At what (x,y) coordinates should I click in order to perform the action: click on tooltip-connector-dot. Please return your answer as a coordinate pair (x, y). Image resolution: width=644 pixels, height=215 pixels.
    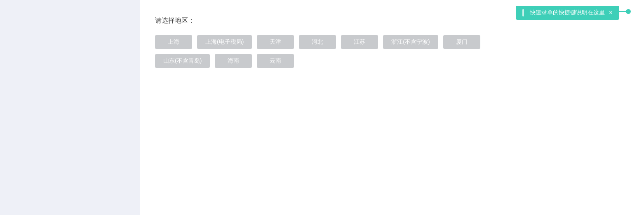
    Looking at the image, I should click on (628, 12).